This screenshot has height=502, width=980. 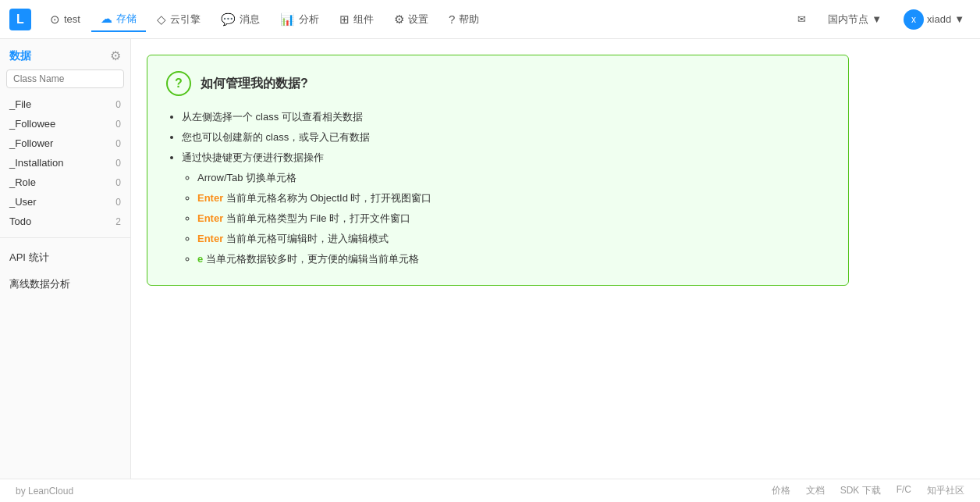 What do you see at coordinates (66, 183) in the screenshot?
I see `sidebar-class-item: _Role0` at bounding box center [66, 183].